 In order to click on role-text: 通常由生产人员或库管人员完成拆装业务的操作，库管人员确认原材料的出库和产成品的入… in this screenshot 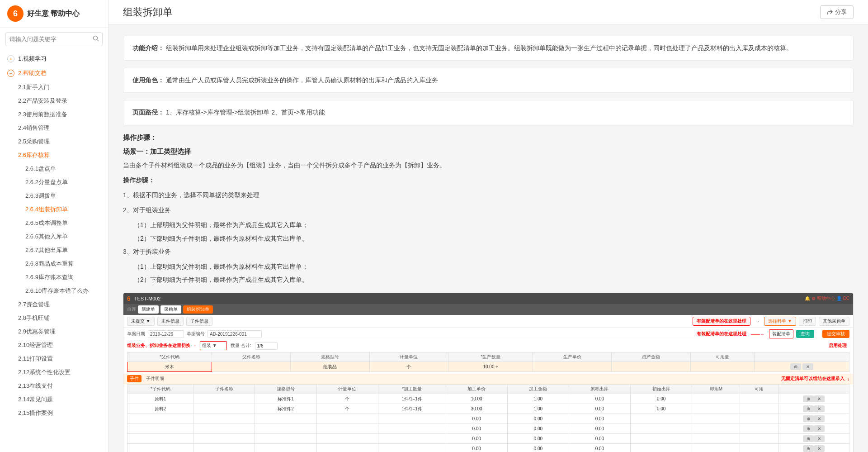, I will do `click(302, 80)`.